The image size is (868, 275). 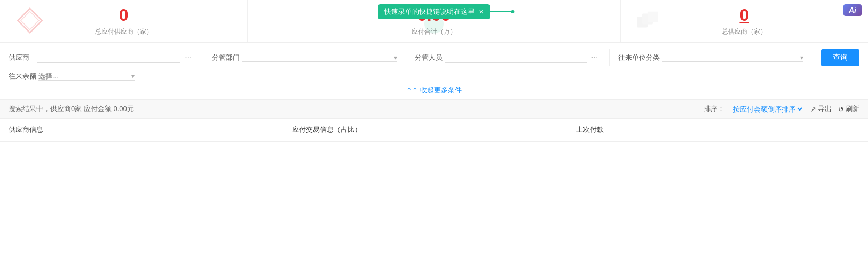 What do you see at coordinates (305, 58) in the screenshot?
I see `dept-filter-group: 分管部门 ▾` at bounding box center [305, 58].